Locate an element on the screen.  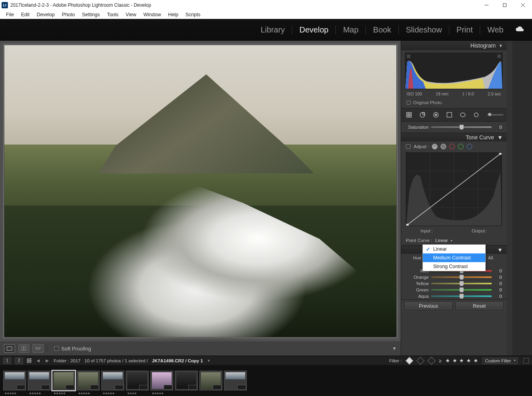
curve-channel-green is located at coordinates (461, 147).